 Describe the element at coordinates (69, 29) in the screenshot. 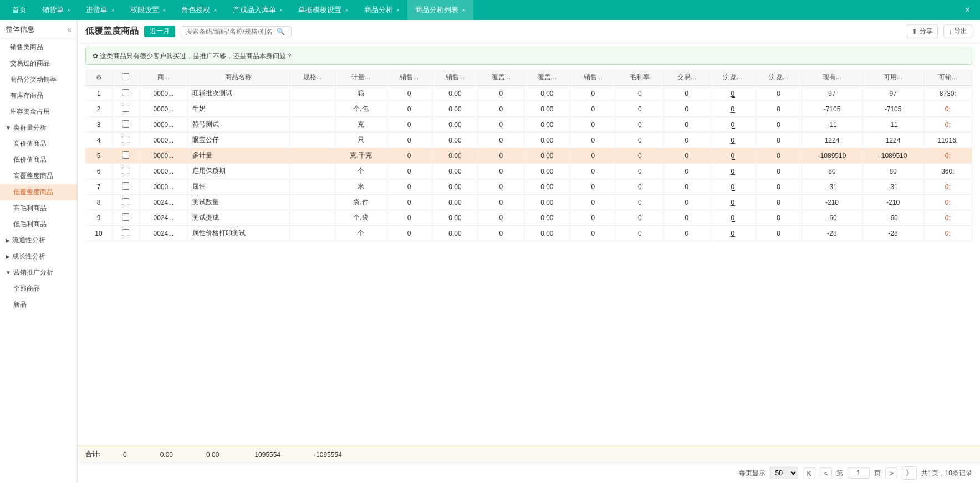

I see `sidebar-collapse-button: «` at that location.